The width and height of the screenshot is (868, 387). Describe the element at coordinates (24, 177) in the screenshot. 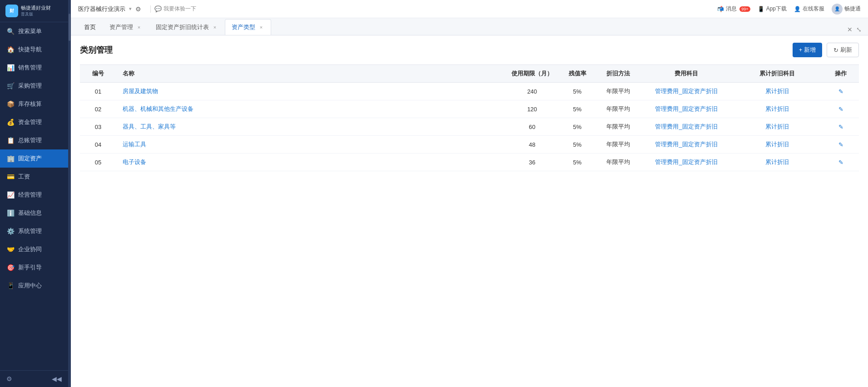

I see `sidebar-item-label: 工资` at that location.